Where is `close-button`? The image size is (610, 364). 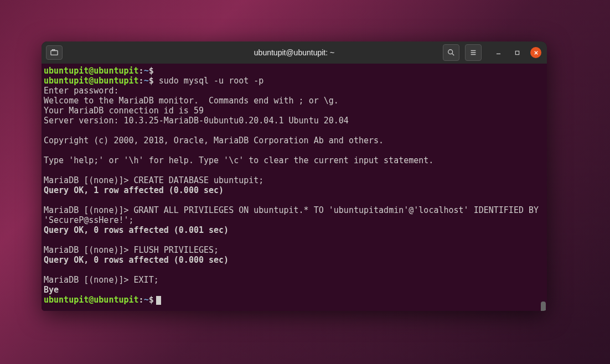 close-button is located at coordinates (536, 53).